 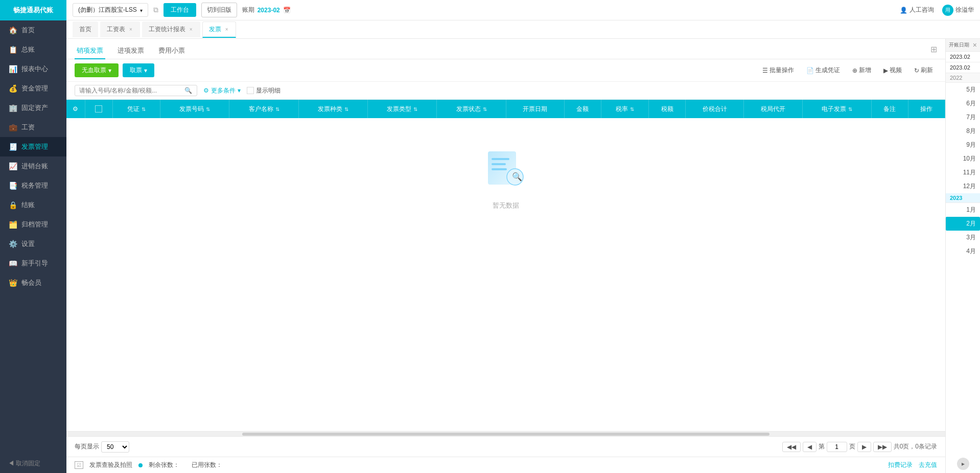 I want to click on table-header-tax-rate: 税率⇅, so click(x=624, y=109).